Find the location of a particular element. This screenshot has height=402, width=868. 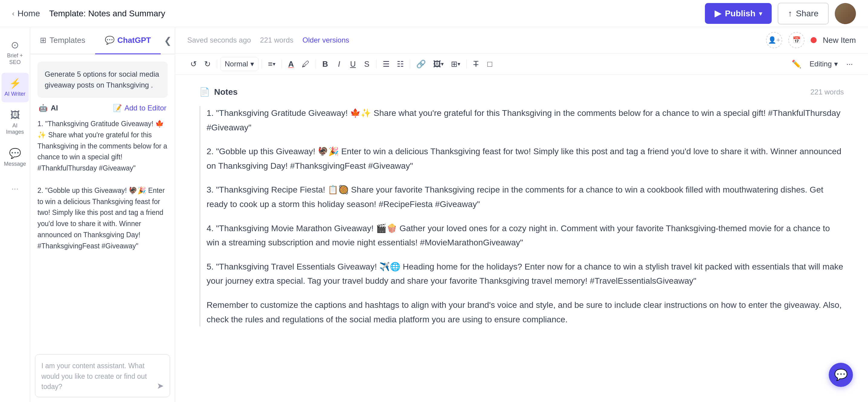

align-chevron-icon: ▾ is located at coordinates (274, 64).